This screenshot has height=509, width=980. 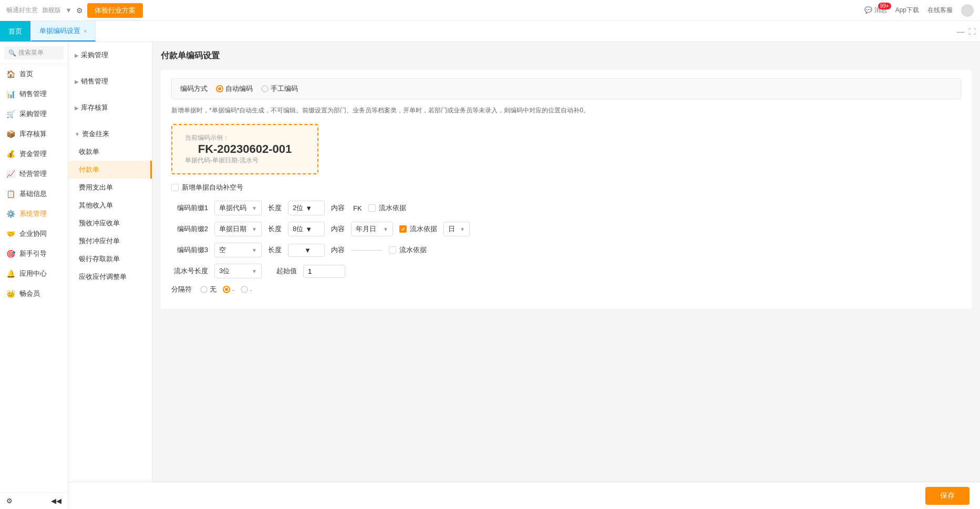 I want to click on auto-encode-label: 自动编码, so click(x=239, y=89).